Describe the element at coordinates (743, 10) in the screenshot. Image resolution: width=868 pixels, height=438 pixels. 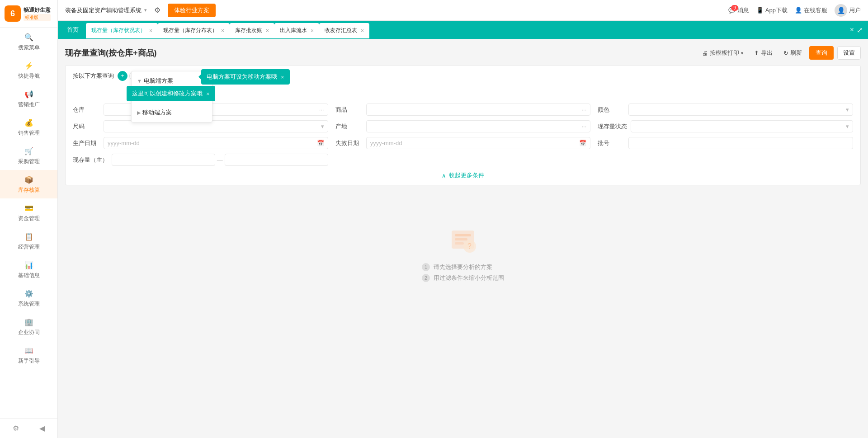
I see `message-label: 消息` at that location.